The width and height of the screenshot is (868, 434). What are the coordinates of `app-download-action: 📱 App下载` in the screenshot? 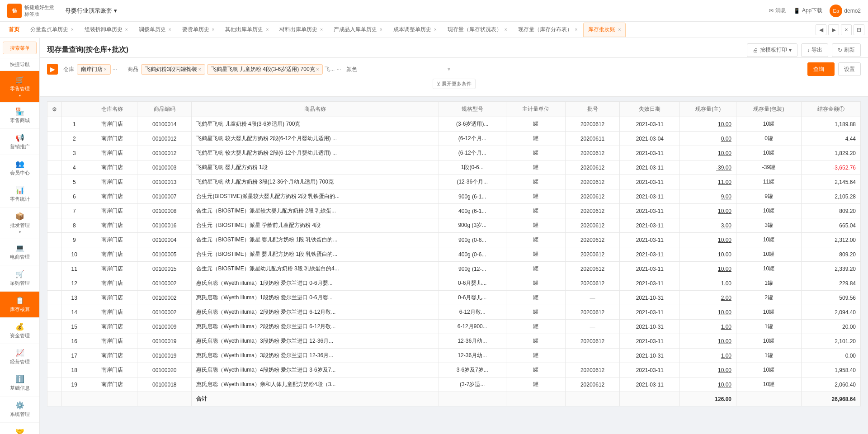 It's located at (808, 11).